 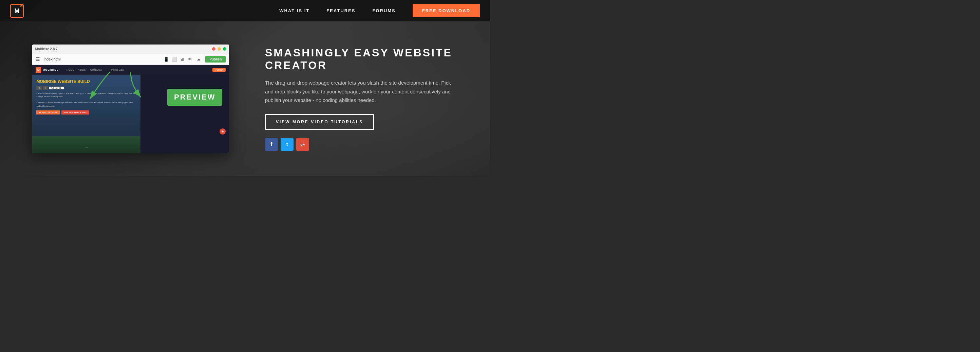 I want to click on facebook-icon: f, so click(x=271, y=144).